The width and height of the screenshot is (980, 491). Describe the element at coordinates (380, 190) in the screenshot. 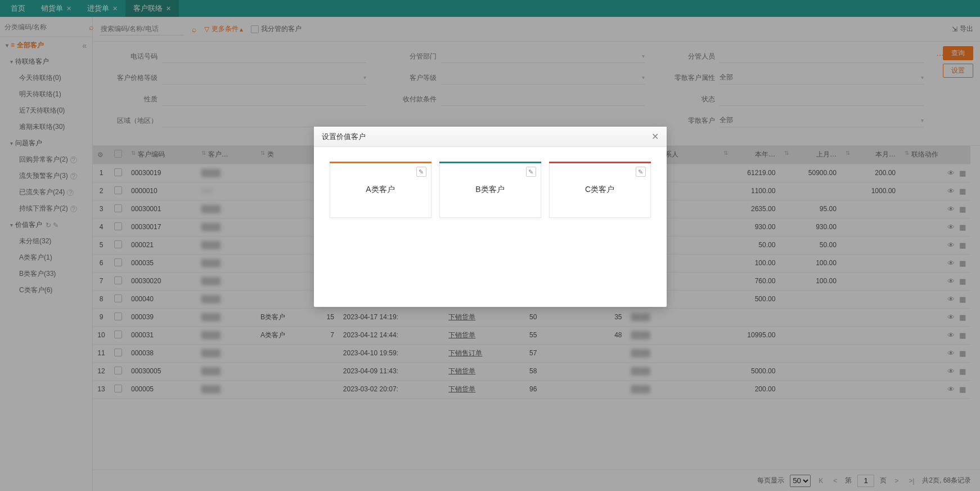

I see `value-card: ✎A类客户` at that location.